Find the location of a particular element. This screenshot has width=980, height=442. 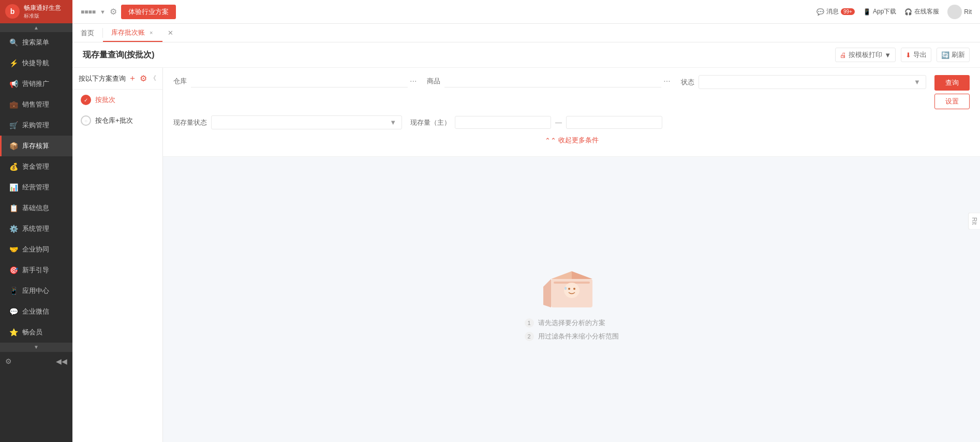

customer-service-group: 🎧 在线客服 is located at coordinates (922, 11).